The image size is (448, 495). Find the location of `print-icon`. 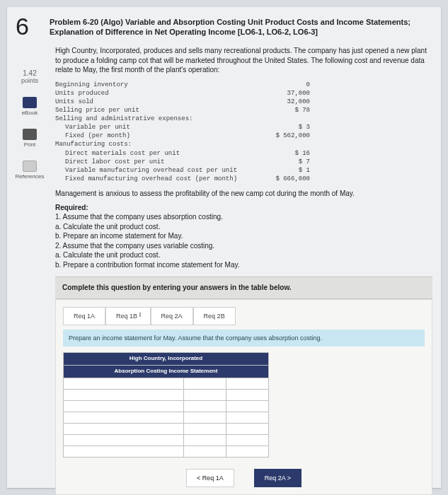

print-icon is located at coordinates (30, 134).